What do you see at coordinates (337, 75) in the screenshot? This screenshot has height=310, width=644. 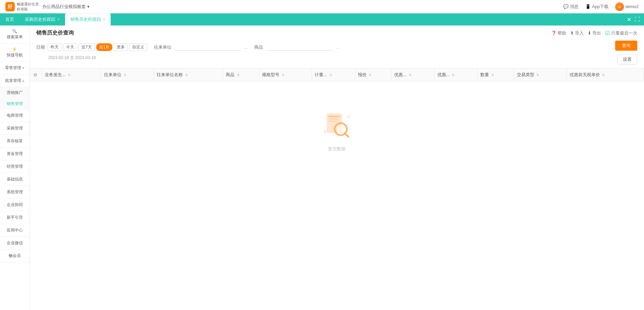 I see `data-table: ⚙ 业务发生... ⇅ 往来单位 ⇅ 往来单位名称 ⇅` at bounding box center [337, 75].